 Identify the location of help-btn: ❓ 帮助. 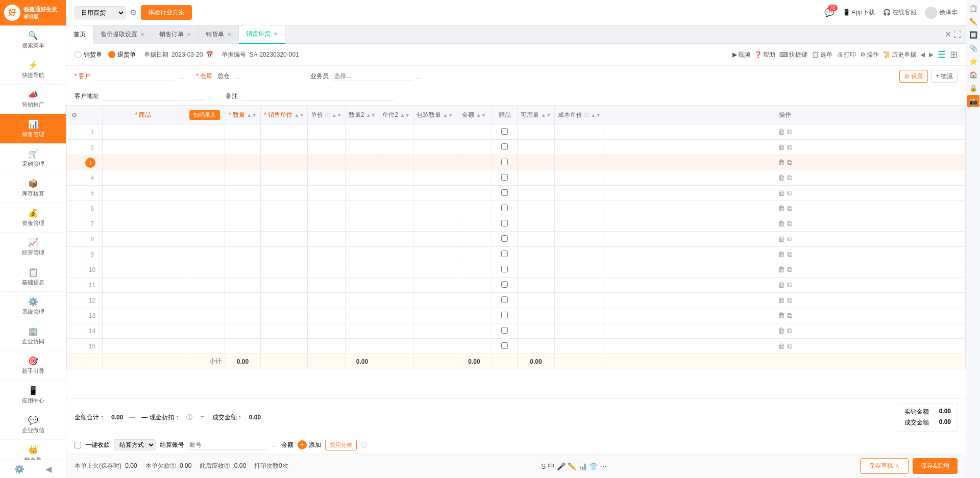
(765, 55).